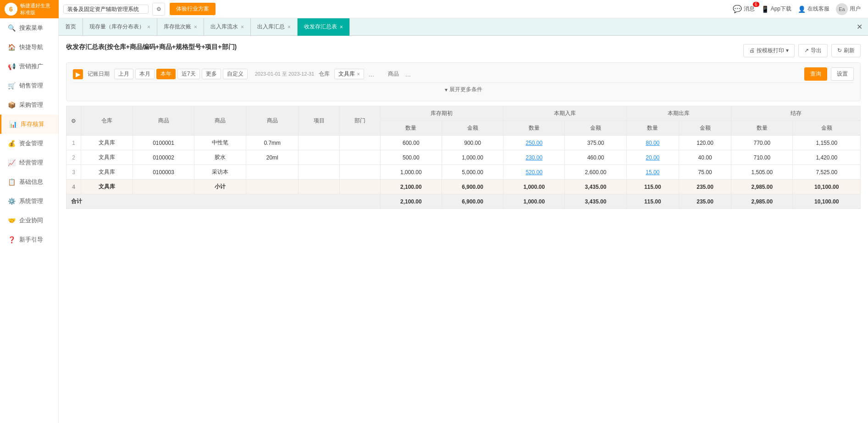 Image resolution: width=868 pixels, height=423 pixels. What do you see at coordinates (534, 143) in the screenshot?
I see `table-cell: 250.00` at bounding box center [534, 143].